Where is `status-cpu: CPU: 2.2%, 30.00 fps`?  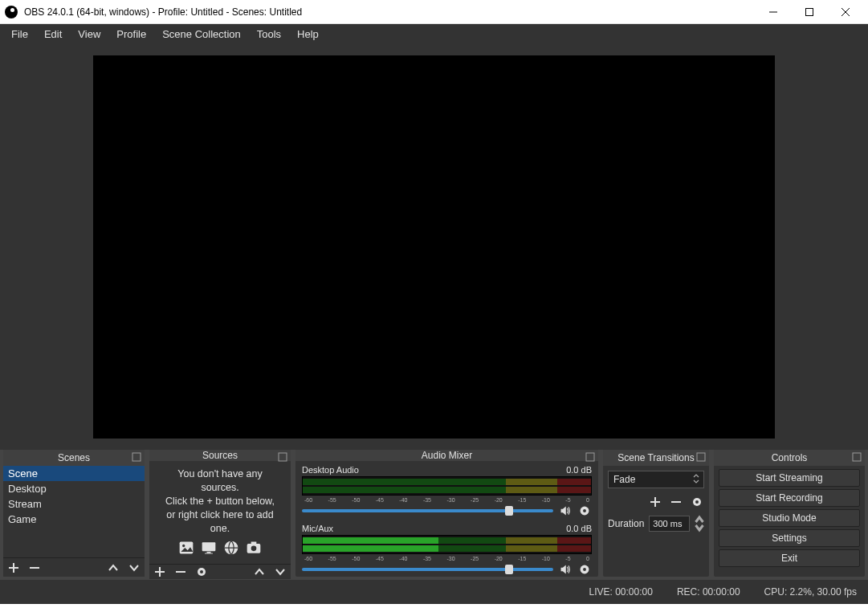 status-cpu: CPU: 2.2%, 30.00 fps is located at coordinates (811, 592).